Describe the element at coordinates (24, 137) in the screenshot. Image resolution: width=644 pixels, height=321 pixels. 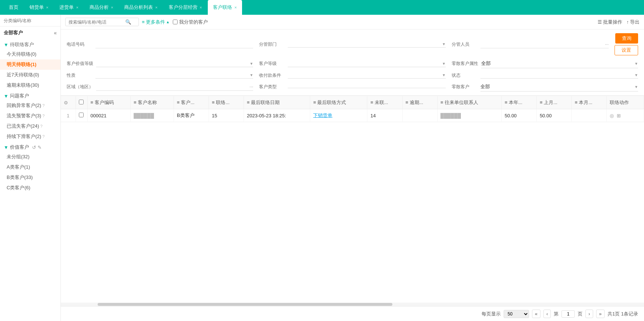
I see `sidebar-item-declining-label: 持续下滑客户(2)` at that location.